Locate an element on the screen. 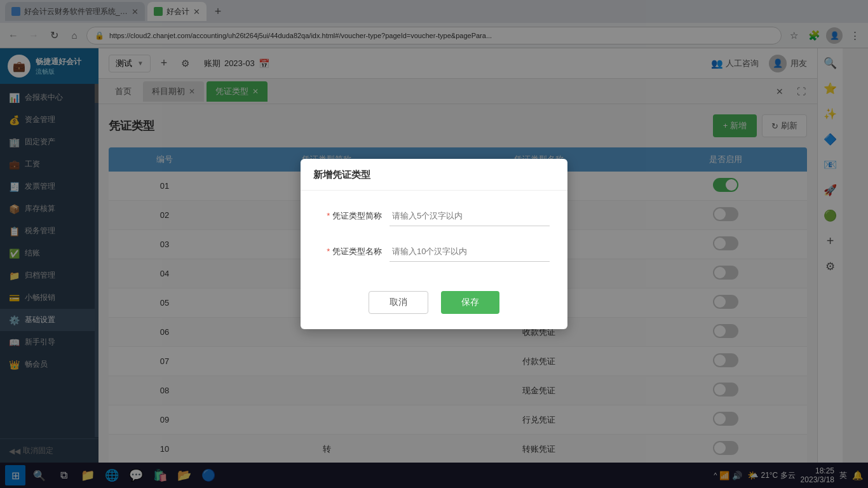 The width and height of the screenshot is (868, 488). modal-footer: 取消 保存 is located at coordinates (434, 306).